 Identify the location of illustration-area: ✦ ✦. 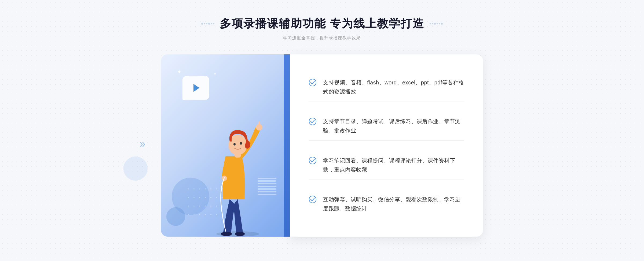
(225, 146).